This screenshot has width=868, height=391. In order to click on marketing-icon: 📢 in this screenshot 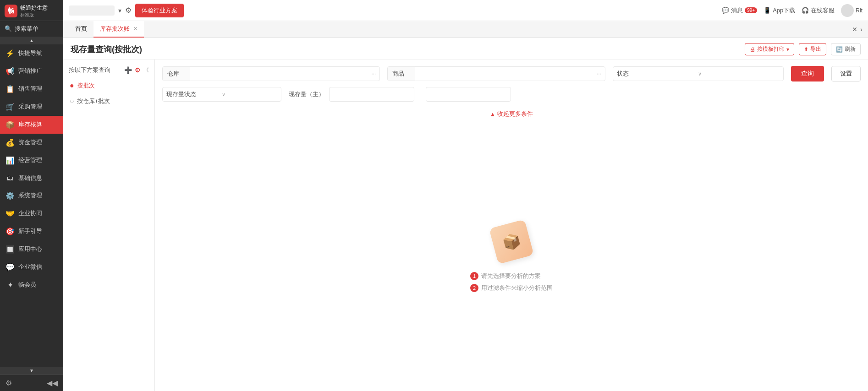, I will do `click(10, 71)`.